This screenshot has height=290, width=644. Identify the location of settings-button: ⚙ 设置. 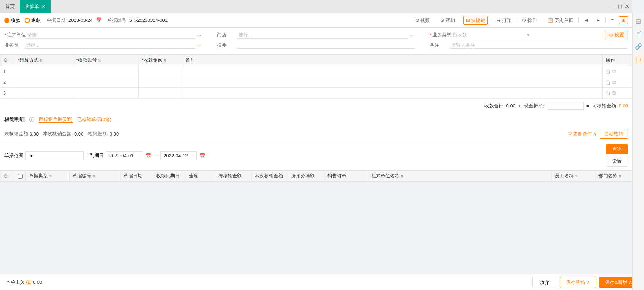
(616, 35).